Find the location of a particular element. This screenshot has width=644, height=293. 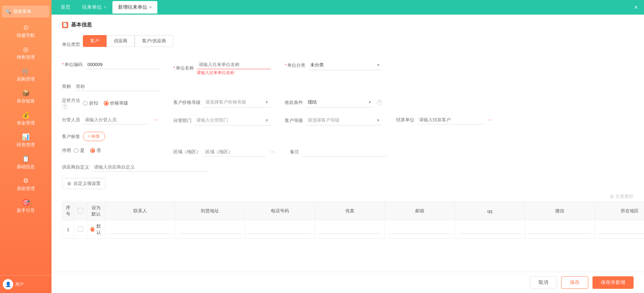

search-menu: 🔍 搜索菜单 is located at coordinates (26, 11).